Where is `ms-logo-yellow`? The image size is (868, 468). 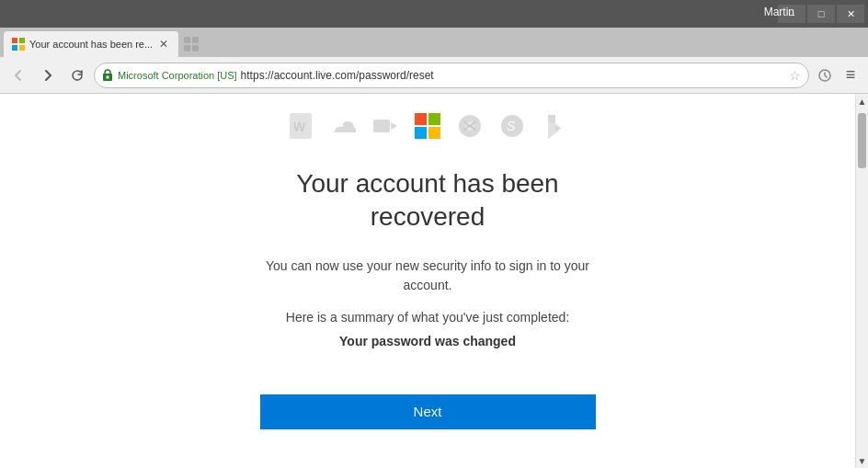
ms-logo-yellow is located at coordinates (434, 132).